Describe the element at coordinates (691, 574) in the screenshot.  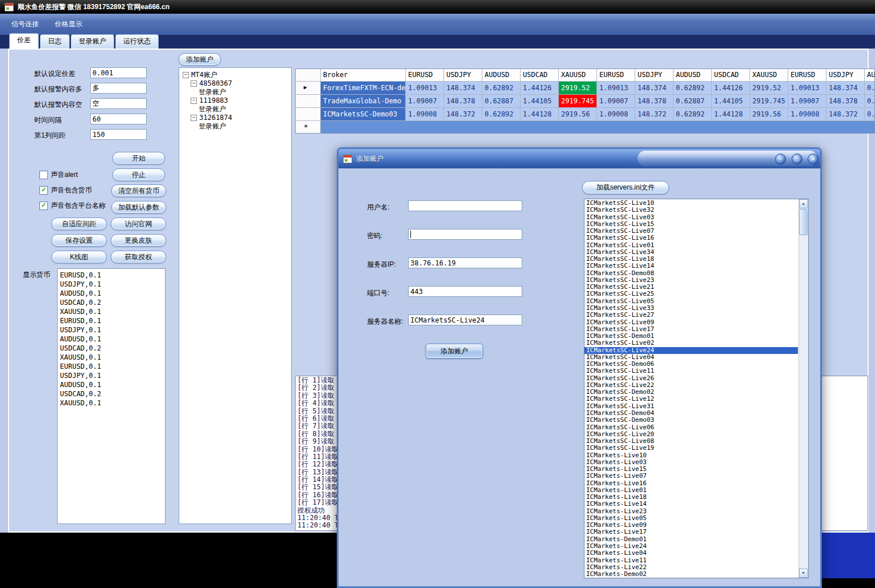
I see `server-list-item: ICMarkets-Demo02` at that location.